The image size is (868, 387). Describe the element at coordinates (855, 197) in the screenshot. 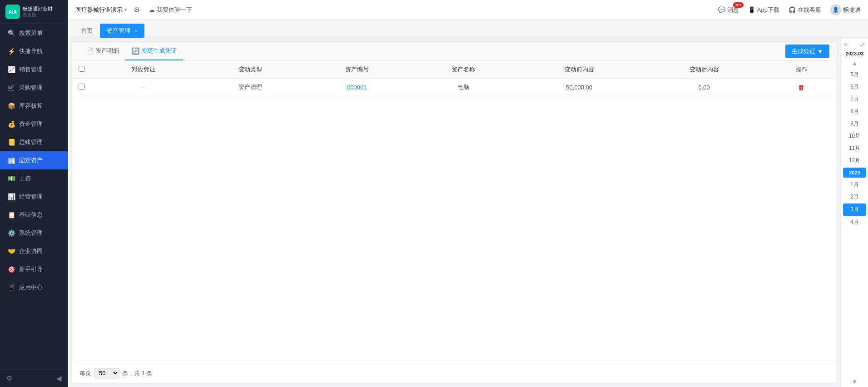

I see `cal-month-2月: 2月` at that location.